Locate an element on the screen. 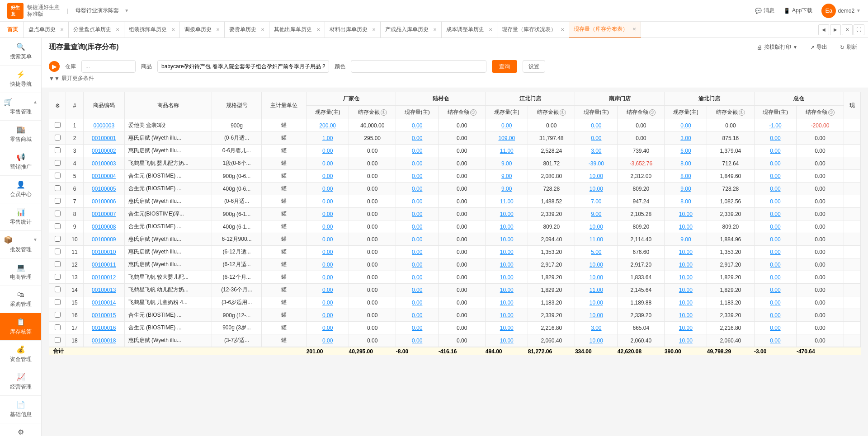  row-code: 00100001 is located at coordinates (104, 138).